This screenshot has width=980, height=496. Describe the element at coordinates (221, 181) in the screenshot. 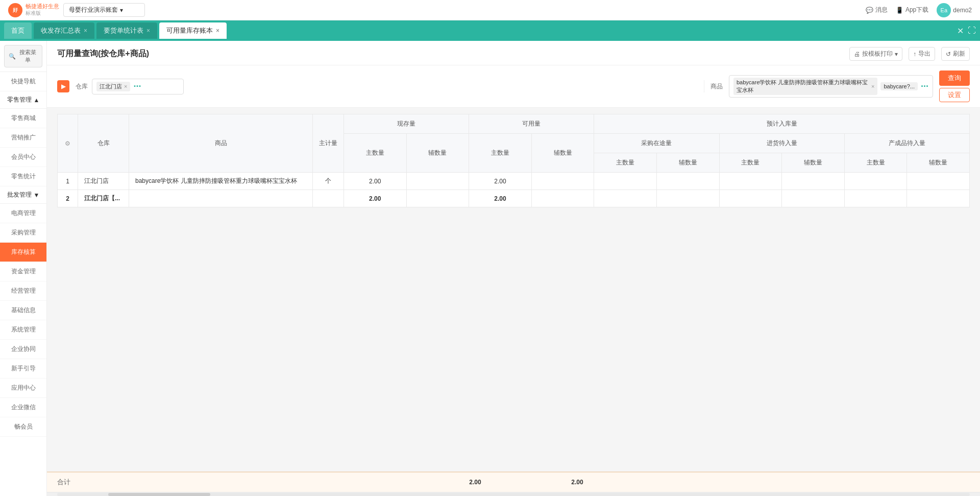

I see `row-product: babycare学饮杯 儿童防摔防撞吸管杯重力球吸嘴杯宝宝水杯` at that location.